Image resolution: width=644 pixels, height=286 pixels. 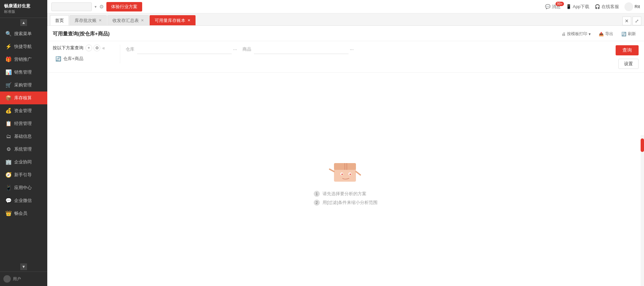 What do you see at coordinates (72, 7) in the screenshot?
I see `topbar-search-input` at bounding box center [72, 7].